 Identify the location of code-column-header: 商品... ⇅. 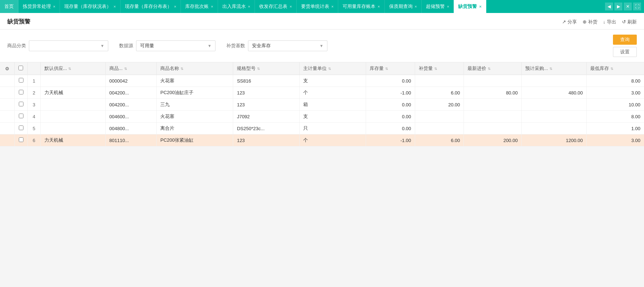
(131, 69).